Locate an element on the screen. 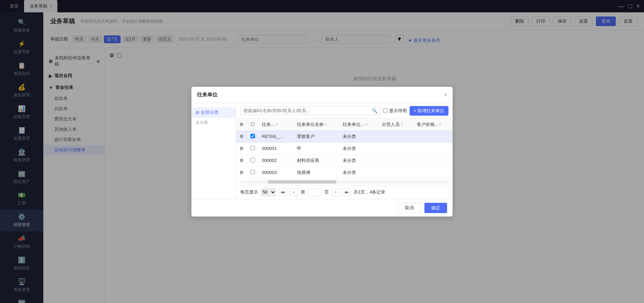  first-page-button: ⏮ is located at coordinates (283, 192).